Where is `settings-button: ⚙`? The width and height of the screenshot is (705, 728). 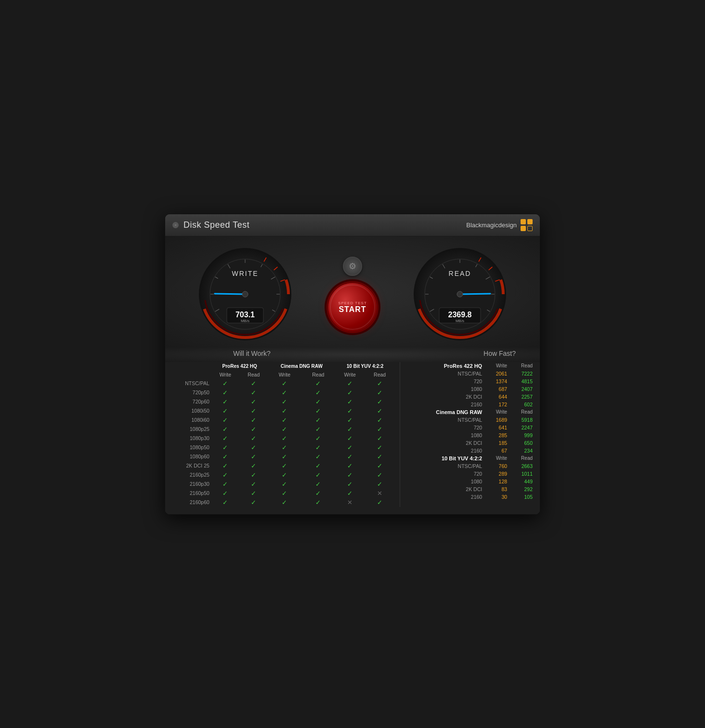 settings-button: ⚙ is located at coordinates (352, 266).